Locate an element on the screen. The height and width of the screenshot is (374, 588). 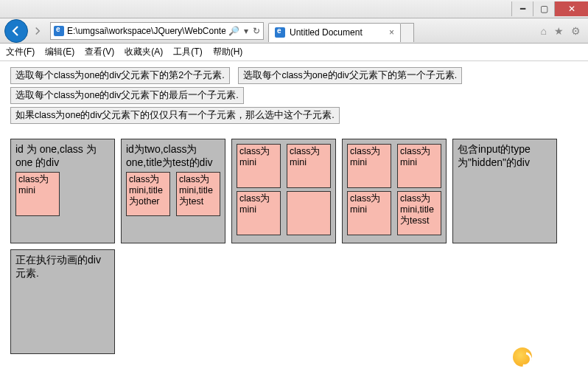
maximize-button: ▢ is located at coordinates (544, 9).